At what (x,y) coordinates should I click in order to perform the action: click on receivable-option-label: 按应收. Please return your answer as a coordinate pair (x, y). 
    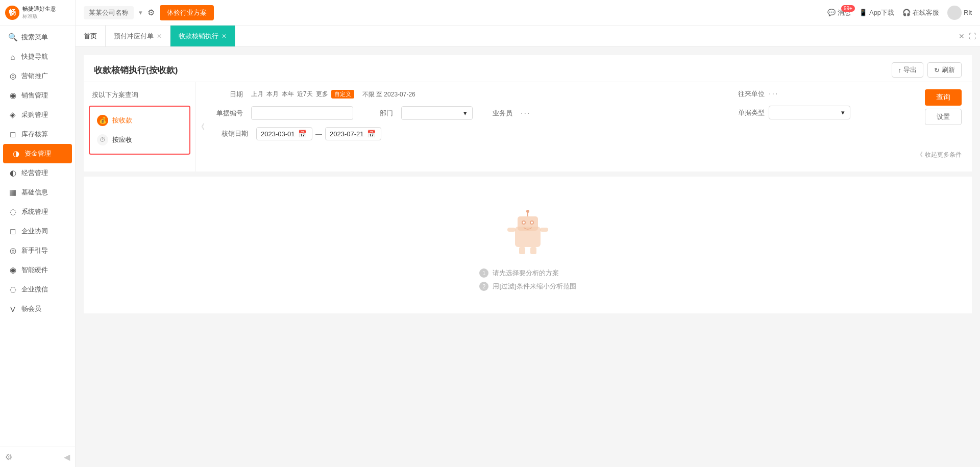
    Looking at the image, I should click on (122, 140).